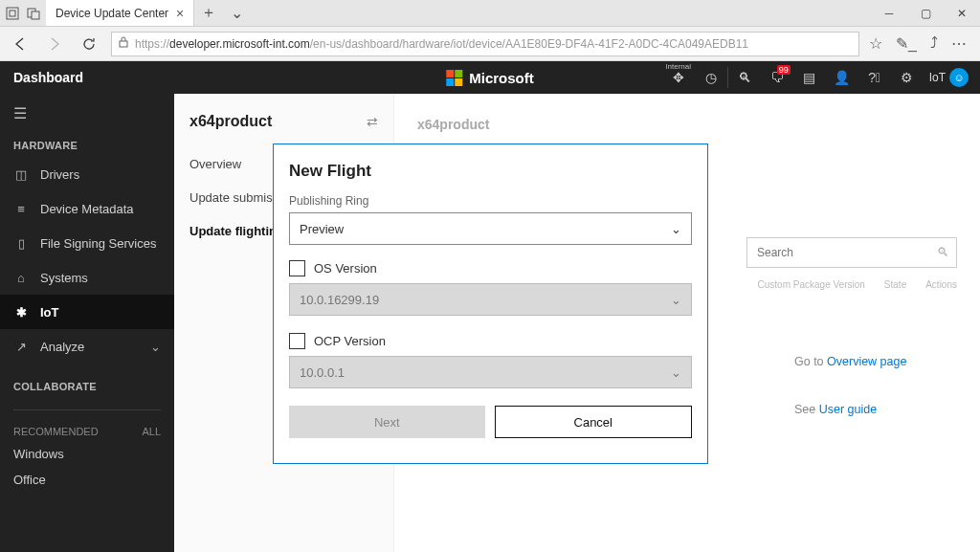  What do you see at coordinates (810, 77) in the screenshot?
I see `app-launcher-icon: ▤` at bounding box center [810, 77].